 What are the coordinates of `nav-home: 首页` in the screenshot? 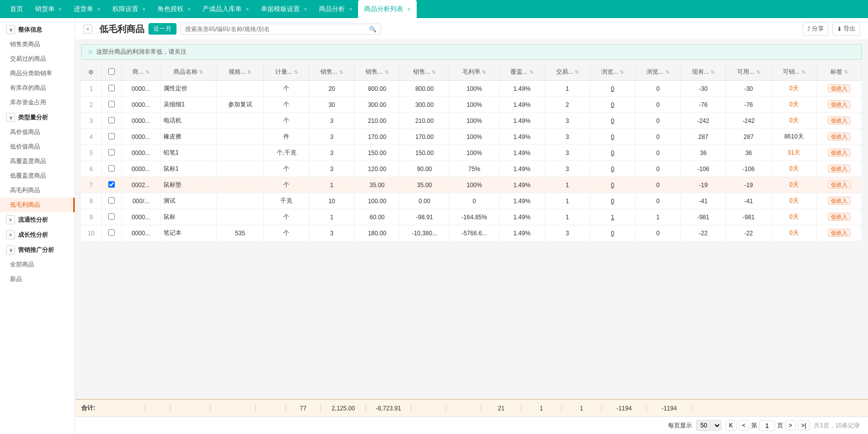 It's located at (17, 9).